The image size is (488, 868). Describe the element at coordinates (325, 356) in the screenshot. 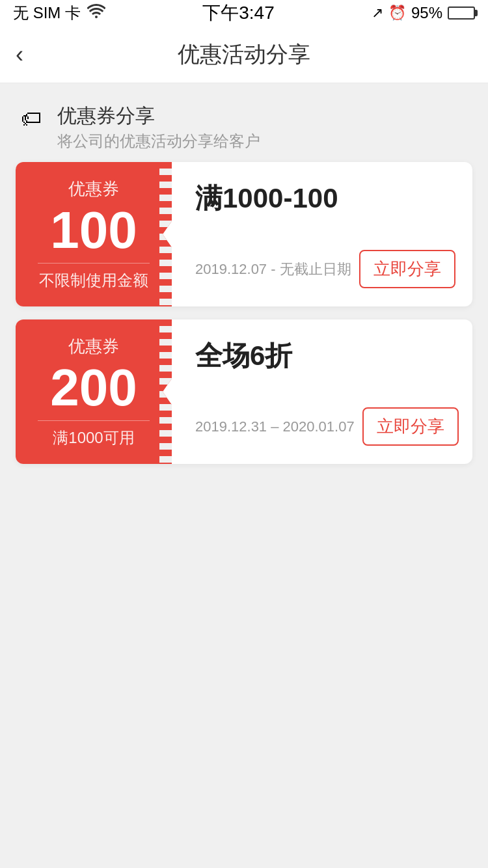

I see `coupon-name-2: 全场6折` at that location.